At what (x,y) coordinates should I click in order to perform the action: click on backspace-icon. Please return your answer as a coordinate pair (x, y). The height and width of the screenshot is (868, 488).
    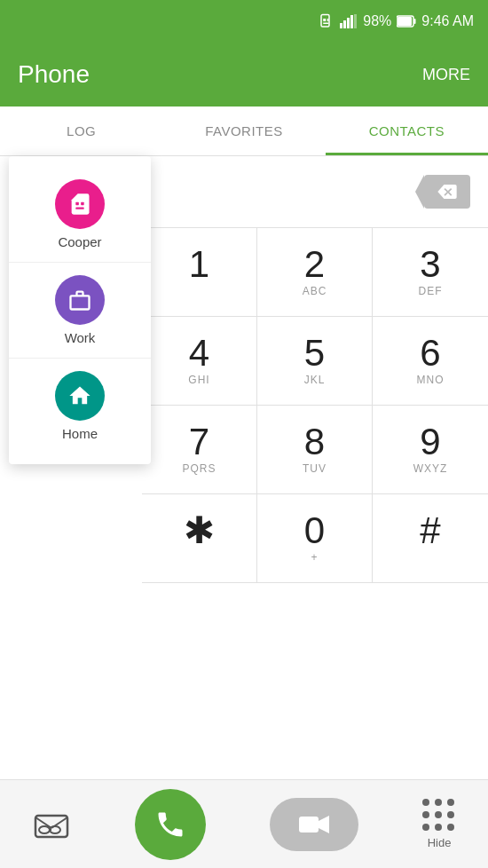
    Looking at the image, I should click on (447, 192).